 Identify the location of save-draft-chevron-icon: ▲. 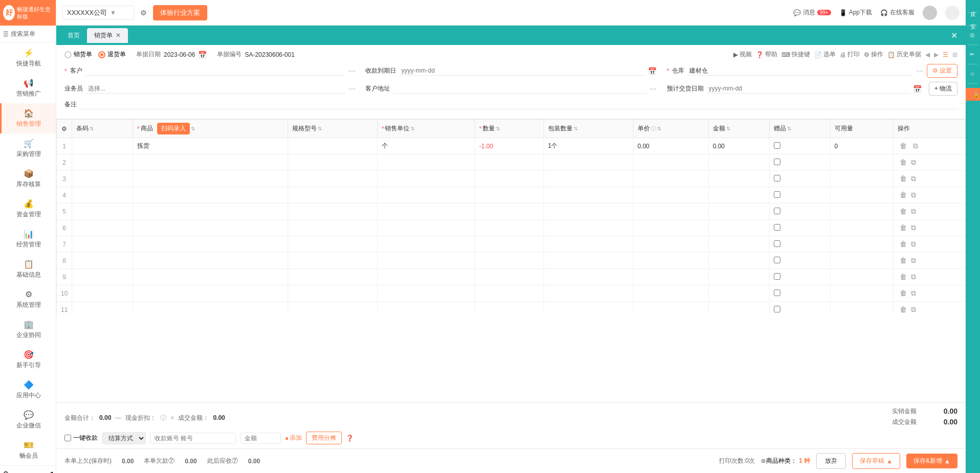
(889, 461).